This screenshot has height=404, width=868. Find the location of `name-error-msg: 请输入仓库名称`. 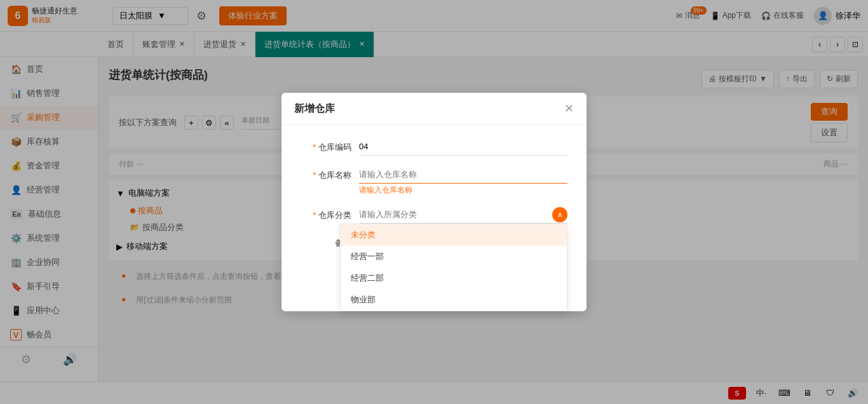

name-error-msg: 请输入仓库名称 is located at coordinates (463, 191).